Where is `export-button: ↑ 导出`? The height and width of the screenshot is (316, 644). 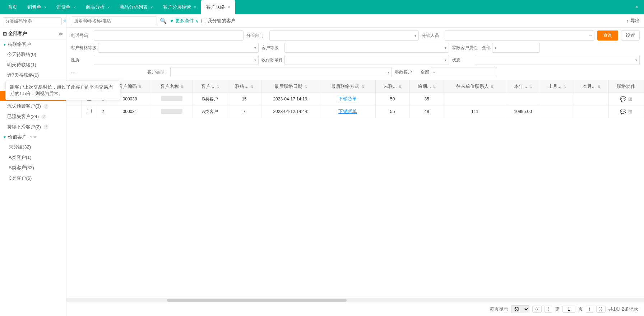 export-button: ↑ 导出 is located at coordinates (634, 21).